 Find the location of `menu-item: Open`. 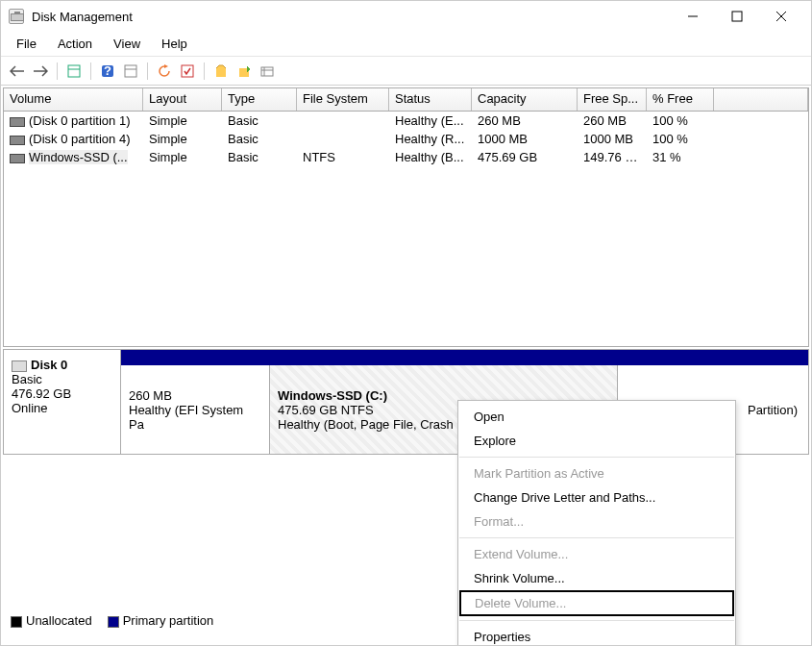

menu-item: Open is located at coordinates (597, 417).